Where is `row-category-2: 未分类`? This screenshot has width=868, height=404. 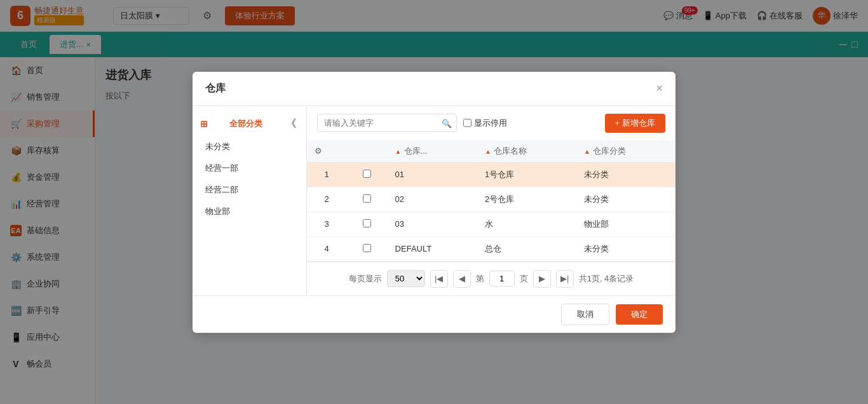
row-category-2: 未分类 is located at coordinates (626, 199).